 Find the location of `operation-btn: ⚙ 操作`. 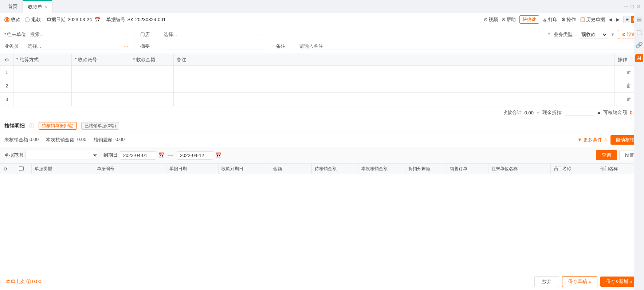

operation-btn: ⚙ 操作 is located at coordinates (569, 20).